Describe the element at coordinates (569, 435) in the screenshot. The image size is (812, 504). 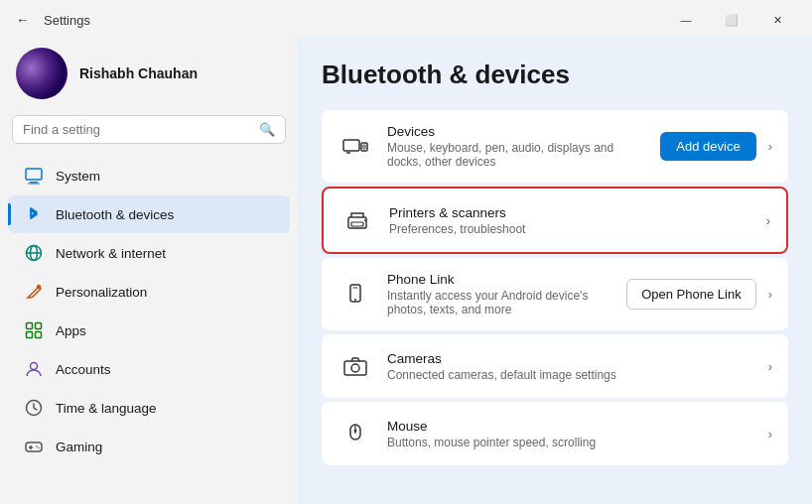
I see `mouse-text: Mouse Buttons, mouse pointer speed, scro…` at that location.